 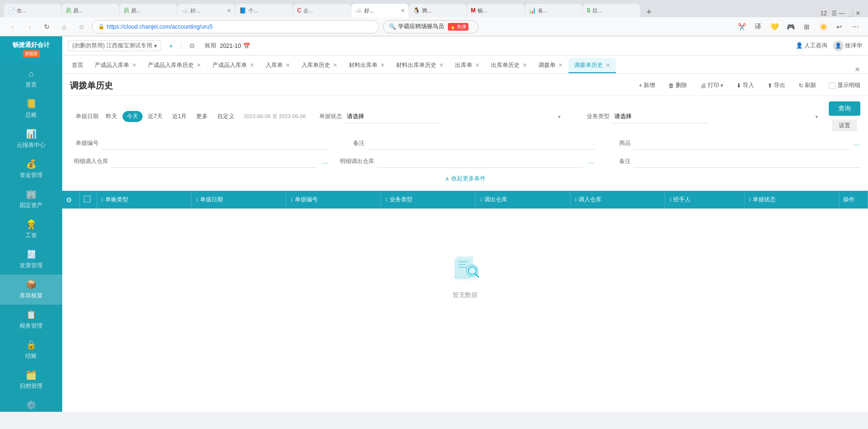 I want to click on detail-in-input, so click(x=214, y=161).